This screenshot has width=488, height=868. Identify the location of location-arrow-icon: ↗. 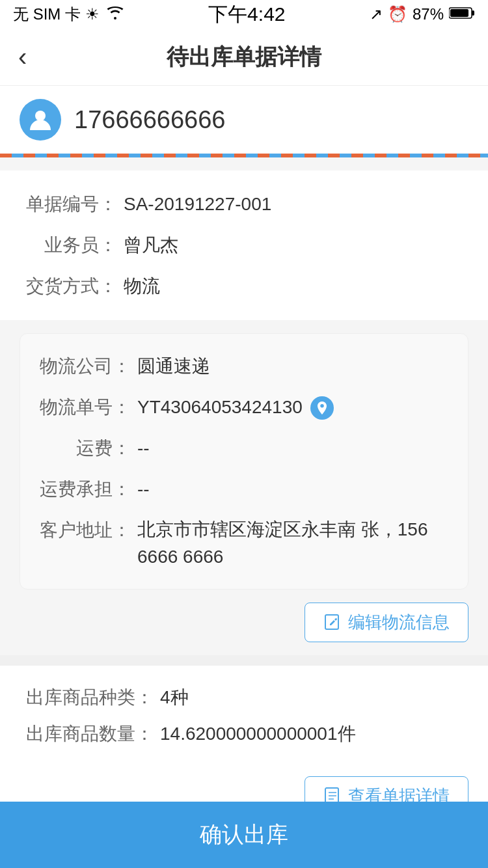
(376, 14).